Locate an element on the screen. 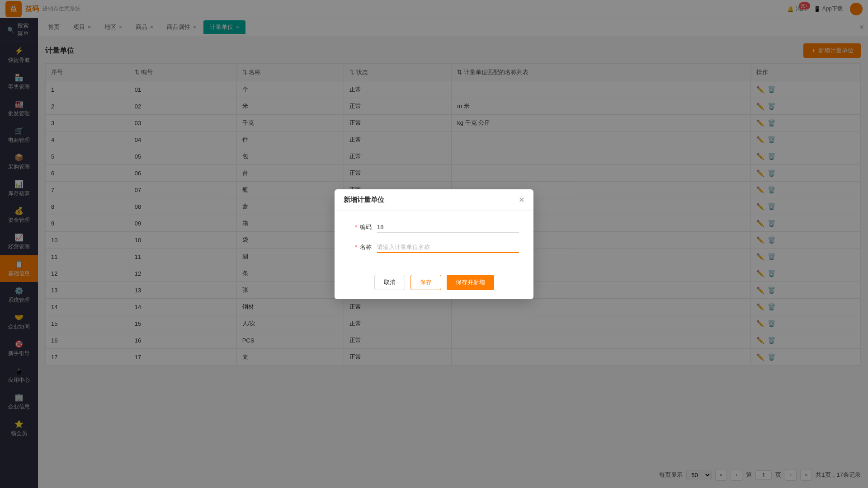 The height and width of the screenshot is (488, 868). add-measure-unit-modal: 新增计量单位 ✕ * 编码 * 名称 取消 保存 保存并新增 is located at coordinates (434, 244).